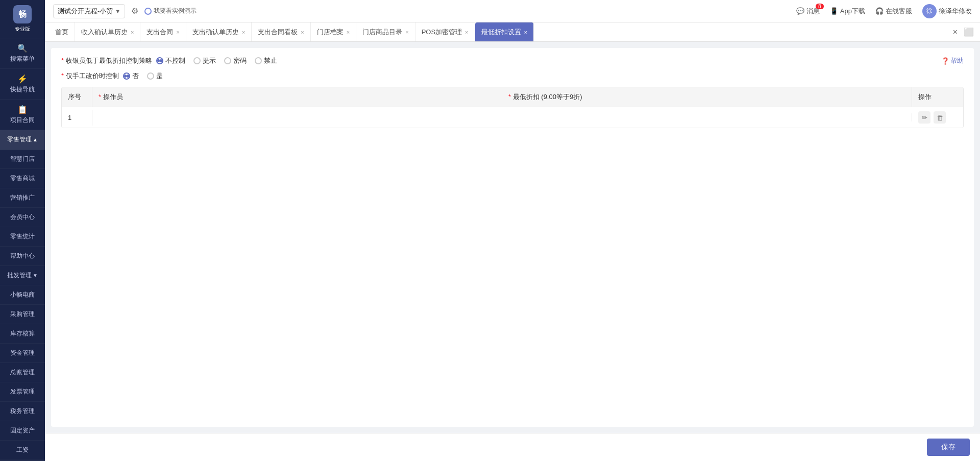  I want to click on logo-text: 专业版, so click(22, 29).